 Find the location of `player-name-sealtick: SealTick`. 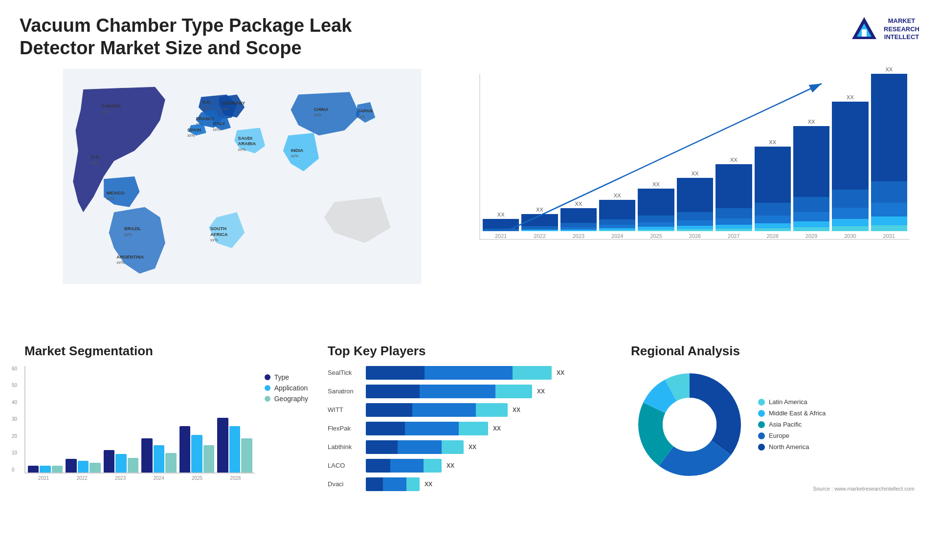

player-name-sealtick: SealTick is located at coordinates (345, 372).